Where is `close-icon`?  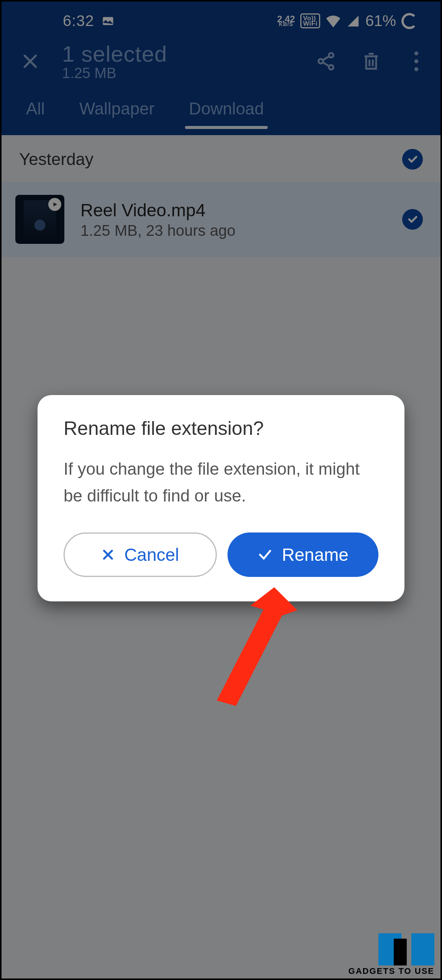
close-icon is located at coordinates (108, 555).